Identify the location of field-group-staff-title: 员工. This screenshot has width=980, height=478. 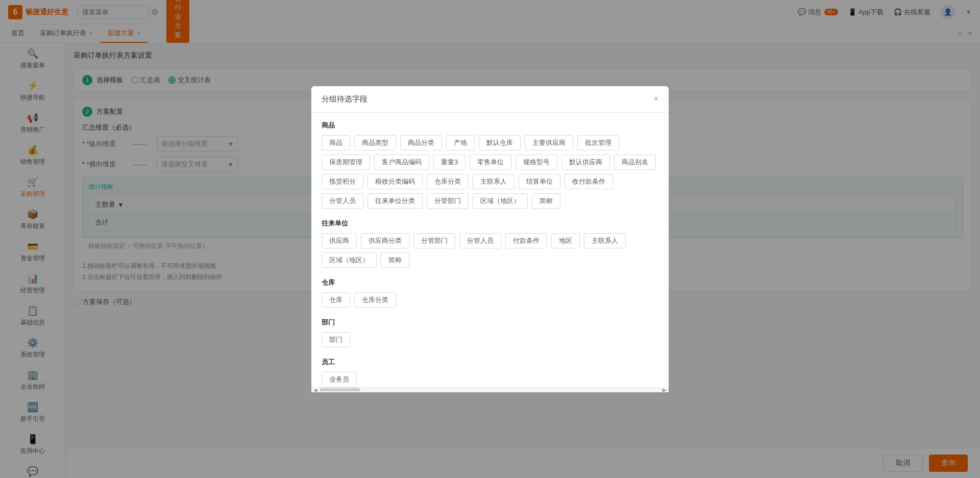
(490, 362).